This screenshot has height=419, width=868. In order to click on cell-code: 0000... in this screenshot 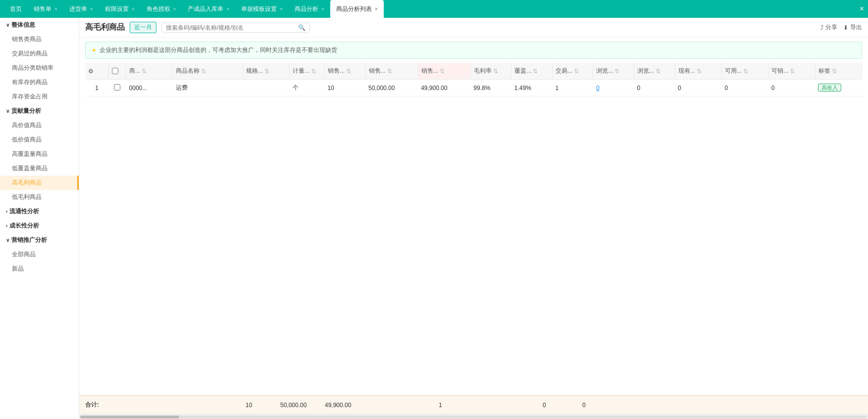, I will do `click(150, 88)`.